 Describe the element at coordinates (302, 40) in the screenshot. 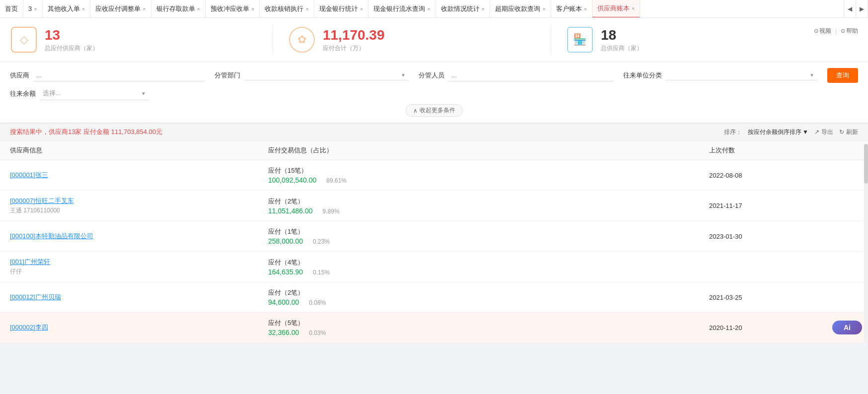

I see `ap-total-icon: ✿` at that location.